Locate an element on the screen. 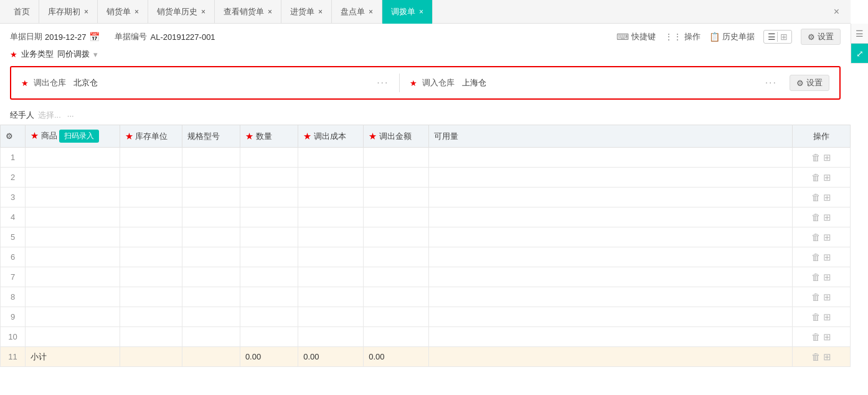  row-amount-11: 0.00 is located at coordinates (396, 357).